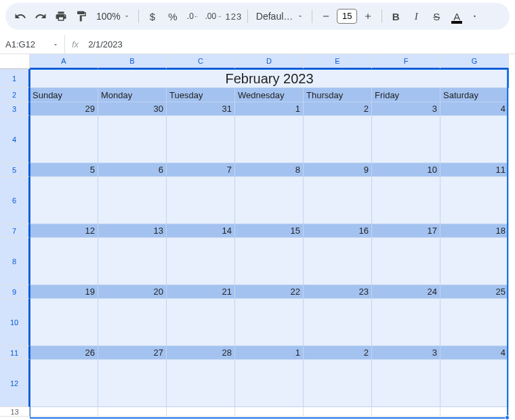 This screenshot has width=515, height=420. What do you see at coordinates (173, 16) in the screenshot?
I see `percent-button: %` at bounding box center [173, 16].